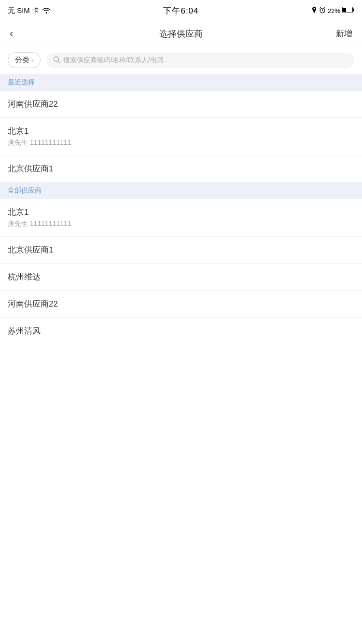 The width and height of the screenshot is (362, 644). Describe the element at coordinates (322, 11) in the screenshot. I see `alarm-icon` at that location.